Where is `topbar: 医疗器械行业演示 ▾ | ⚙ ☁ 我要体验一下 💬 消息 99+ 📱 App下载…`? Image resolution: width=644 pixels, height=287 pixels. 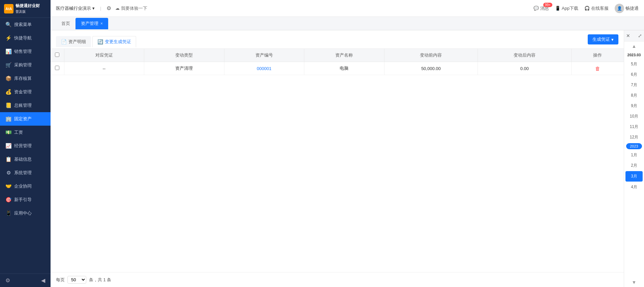 topbar: 医疗器械行业演示 ▾ | ⚙ ☁ 我要体验一下 💬 消息 99+ 📱 App下载… is located at coordinates (347, 8).